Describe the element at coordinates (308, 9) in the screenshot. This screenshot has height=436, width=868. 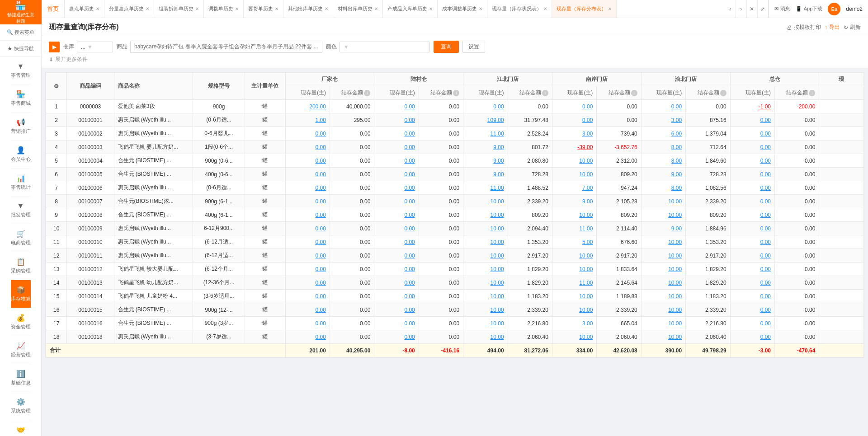
I see `tab-other-out: 其他出库单历史✕` at that location.